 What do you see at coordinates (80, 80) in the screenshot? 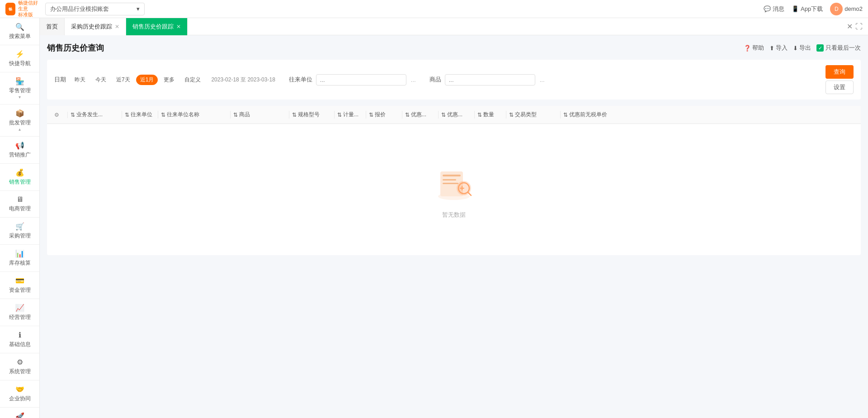
I see `date-btn-yesterday: 昨天` at bounding box center [80, 80].